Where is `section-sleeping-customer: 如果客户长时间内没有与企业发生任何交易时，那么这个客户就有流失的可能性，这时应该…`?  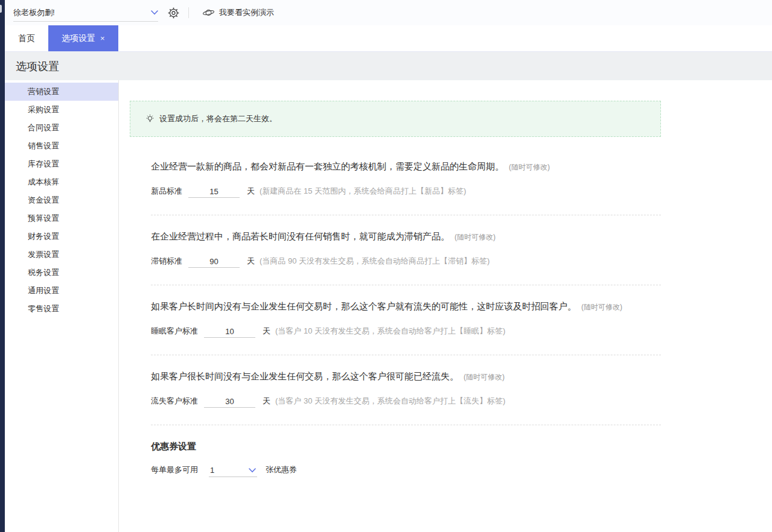
section-sleeping-customer: 如果客户长时间内没有与企业发生任何交易时，那么这个客户就有流失的可能性，这时应该… is located at coordinates (406, 320).